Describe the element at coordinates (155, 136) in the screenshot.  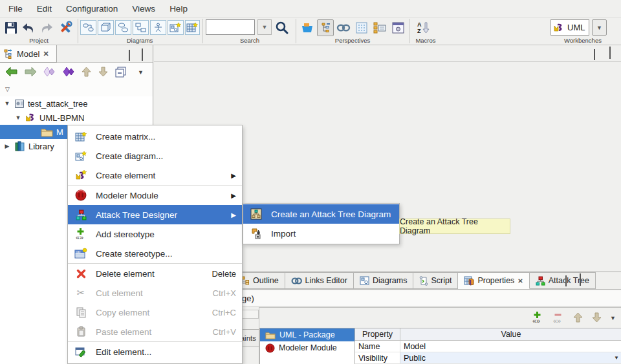
I see `menu-item-create-matrix: Create matrix...` at that location.